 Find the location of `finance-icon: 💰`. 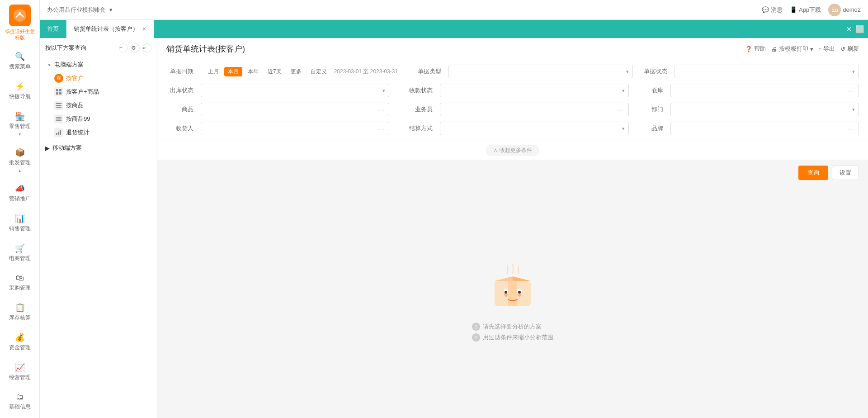

finance-icon: 💰 is located at coordinates (20, 337).